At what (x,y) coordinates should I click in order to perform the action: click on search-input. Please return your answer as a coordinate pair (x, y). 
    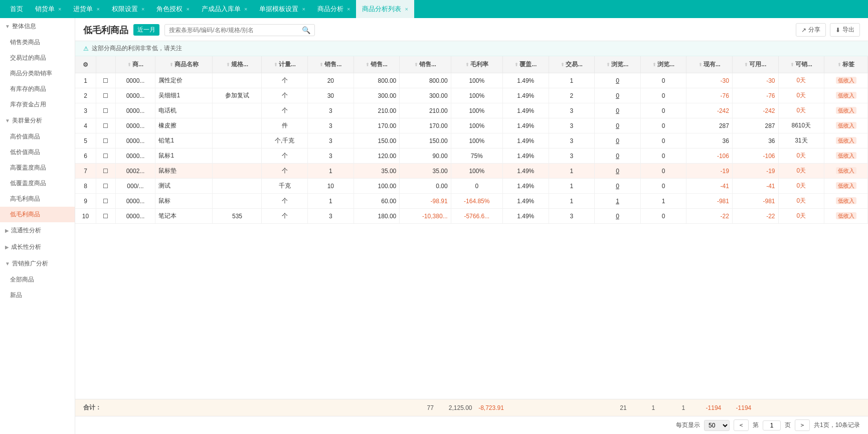
    Looking at the image, I should click on (236, 30).